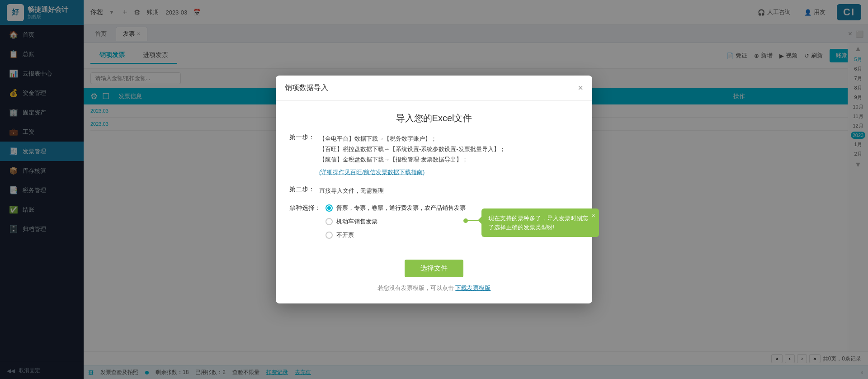 This screenshot has width=868, height=379. I want to click on step1-line1: 【全电平台】数据下载→【税务数字账户】；, so click(412, 138).